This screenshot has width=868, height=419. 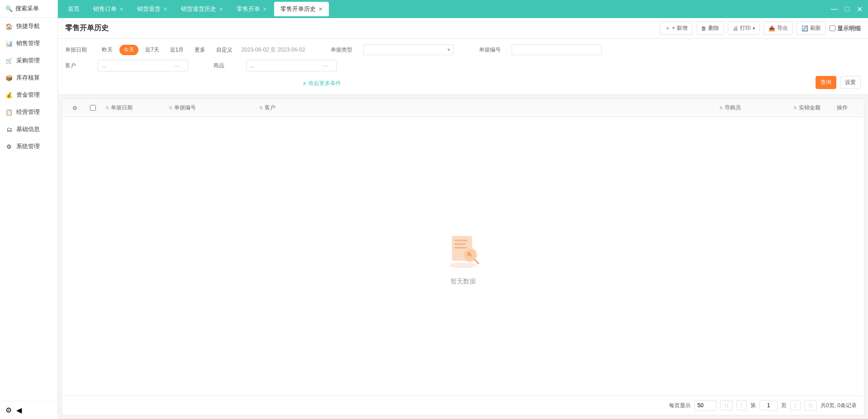 What do you see at coordinates (29, 26) in the screenshot?
I see `sidebar-item-quick-nav: 🏠 快捷导航` at bounding box center [29, 26].